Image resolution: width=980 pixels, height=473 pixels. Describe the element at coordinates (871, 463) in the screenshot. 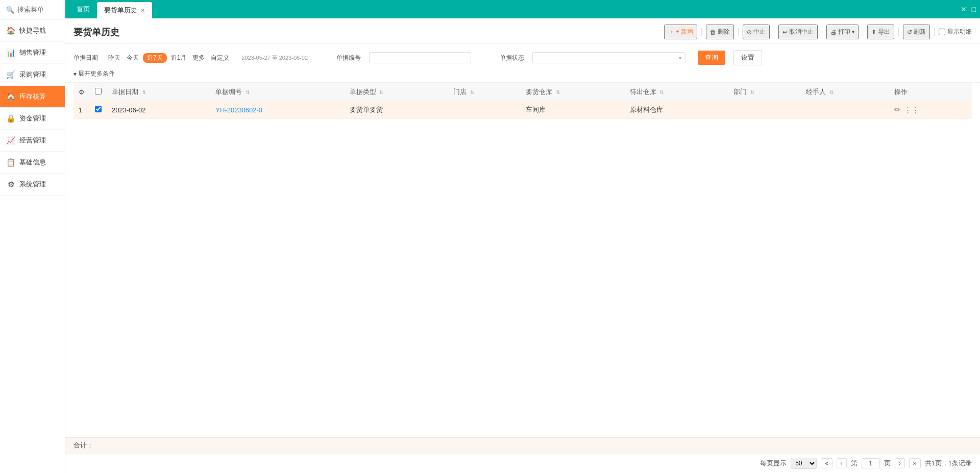

I see `page-input` at that location.